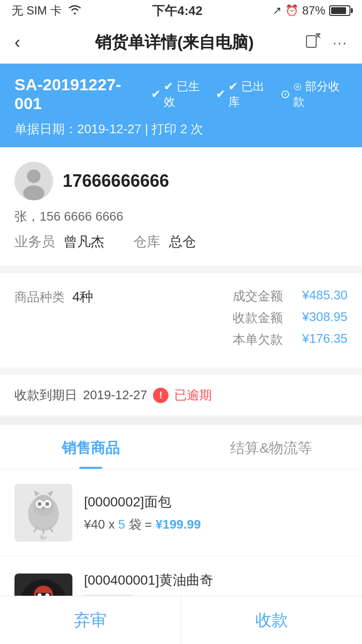 Image resolution: width=362 pixels, height=644 pixels. I want to click on staff-info: 业务员 曾凡杰 仓库 总仓, so click(181, 242).